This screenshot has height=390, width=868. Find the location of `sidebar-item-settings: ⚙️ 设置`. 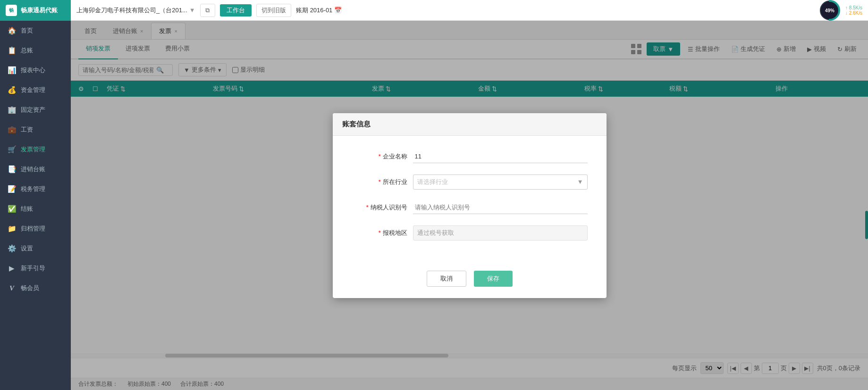

sidebar-item-settings: ⚙️ 设置 is located at coordinates (35, 249).